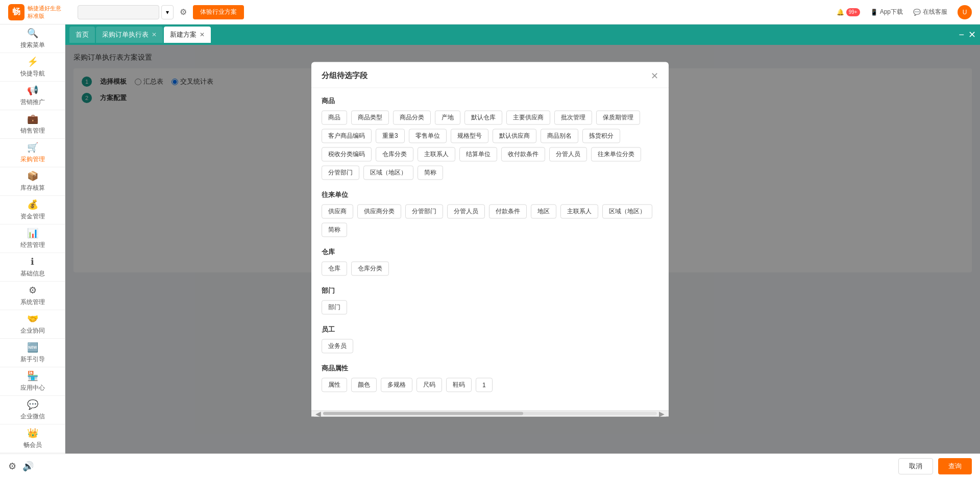  I want to click on chip-付款条件: 付款条件, so click(508, 211).